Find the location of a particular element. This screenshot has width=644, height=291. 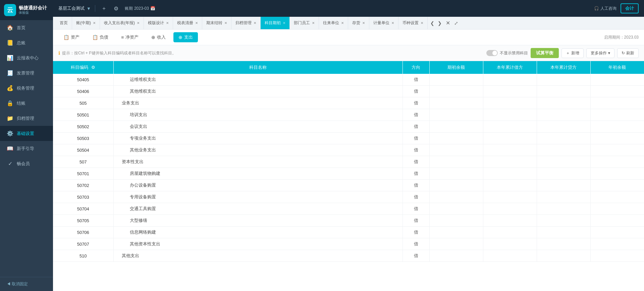

table-row: 50707 其他资本性支出 借 is located at coordinates (348, 244).